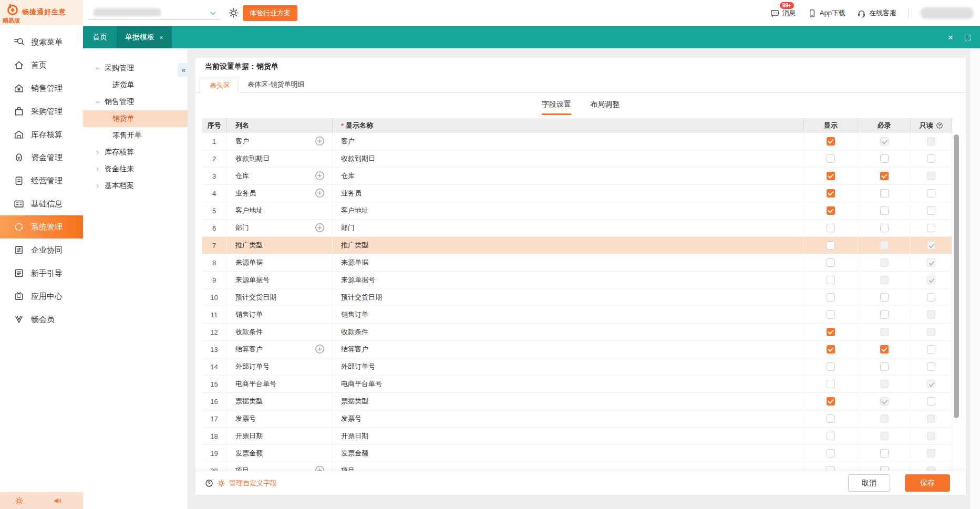 The width and height of the screenshot is (980, 509). What do you see at coordinates (42, 111) in the screenshot?
I see `sidebar-item-purchase: 采购管理` at bounding box center [42, 111].